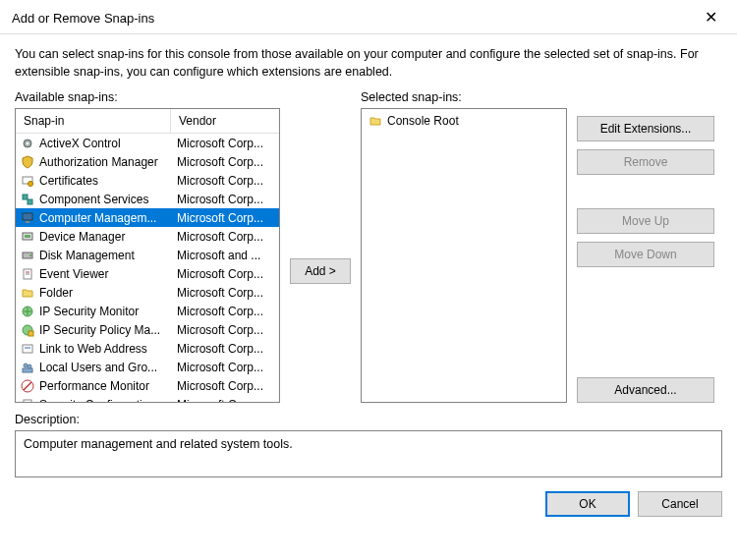  What do you see at coordinates (28, 311) in the screenshot?
I see `ipmon-icon` at bounding box center [28, 311].